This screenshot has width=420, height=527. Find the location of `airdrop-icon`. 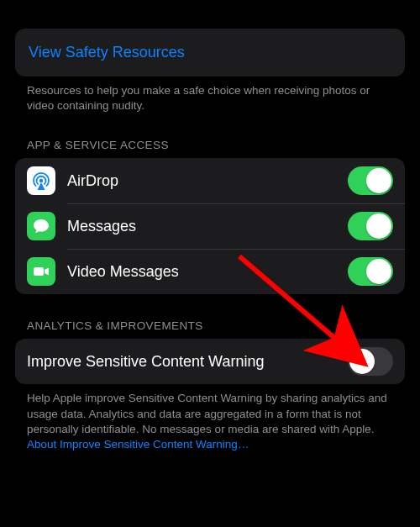

airdrop-icon is located at coordinates (41, 181).